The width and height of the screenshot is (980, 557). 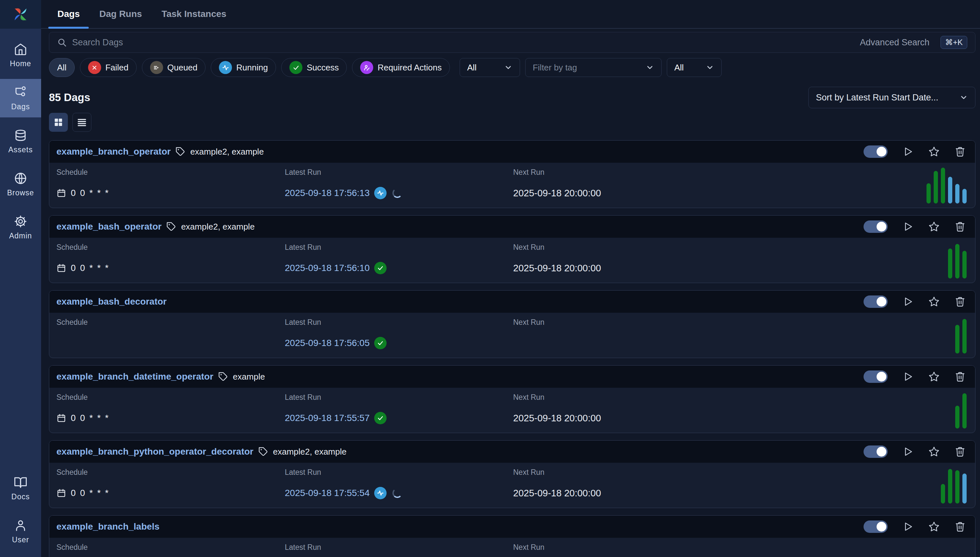 What do you see at coordinates (21, 135) in the screenshot?
I see `database-icon` at bounding box center [21, 135].